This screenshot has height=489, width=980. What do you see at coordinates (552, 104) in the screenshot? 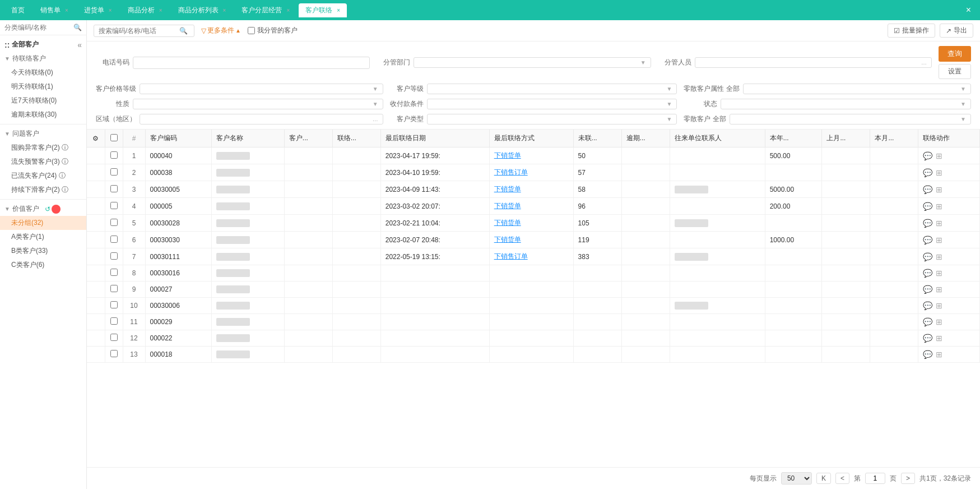
I see `payment-select: ▼` at bounding box center [552, 104].